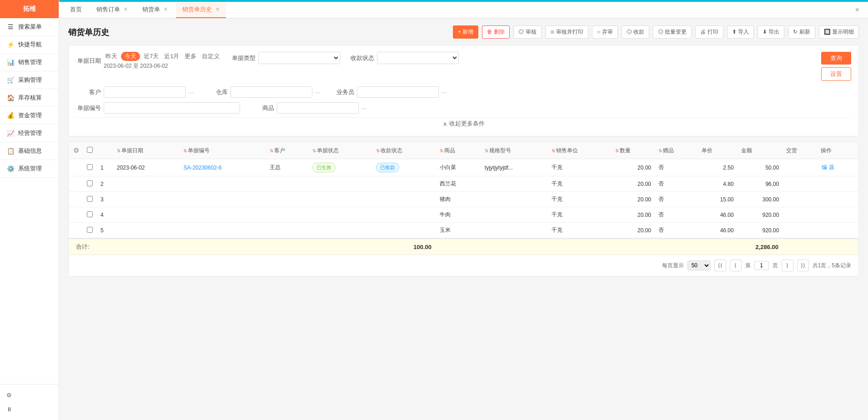  Describe the element at coordinates (76, 151) in the screenshot. I see `col-settings: ⚙` at that location.